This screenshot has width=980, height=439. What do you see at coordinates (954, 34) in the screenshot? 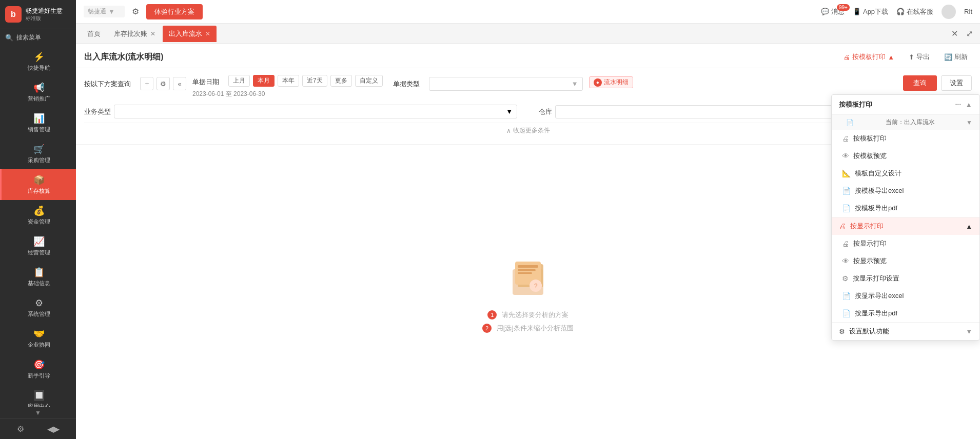
I see `close-all-tabs-button: ✕` at bounding box center [954, 34].